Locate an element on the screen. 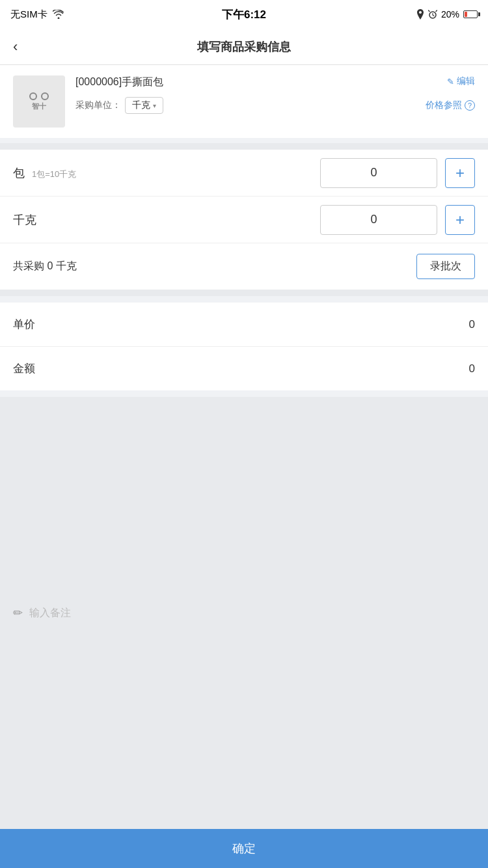 This screenshot has height=868, width=488. price-row-unit: 单价 0 is located at coordinates (244, 325).